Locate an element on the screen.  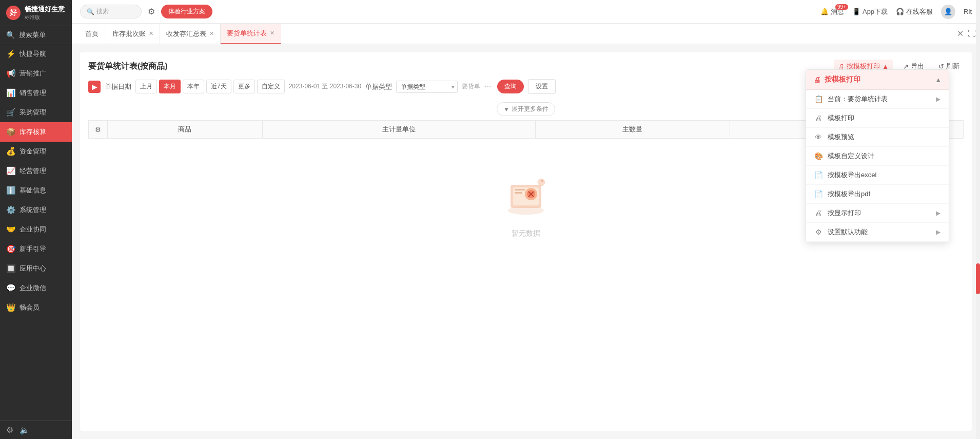
settings-footer-icon: ⚙ is located at coordinates (10, 430).